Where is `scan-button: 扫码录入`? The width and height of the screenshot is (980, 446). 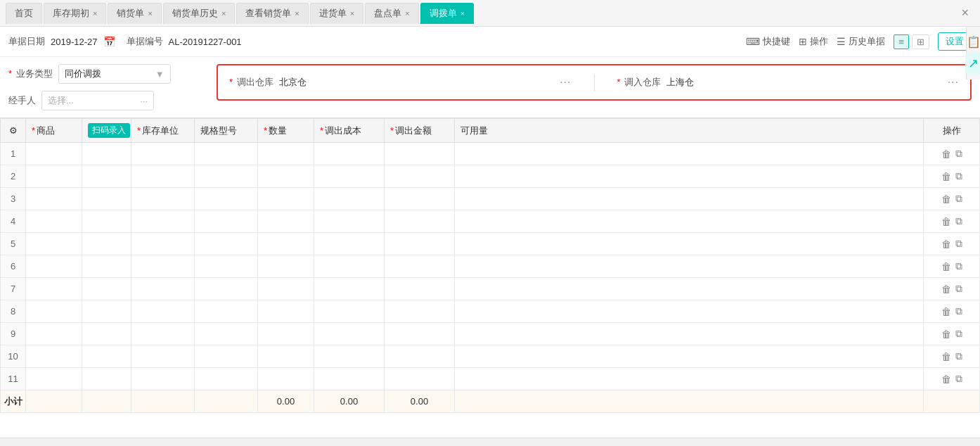
scan-button: 扫码录入 is located at coordinates (109, 131).